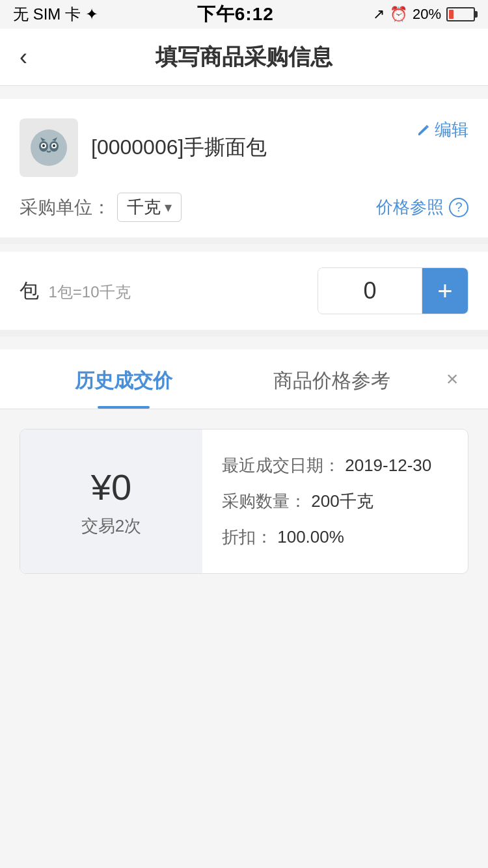 This screenshot has width=488, height=868. What do you see at coordinates (452, 379) in the screenshot?
I see `tab-close-button: ×` at bounding box center [452, 379].